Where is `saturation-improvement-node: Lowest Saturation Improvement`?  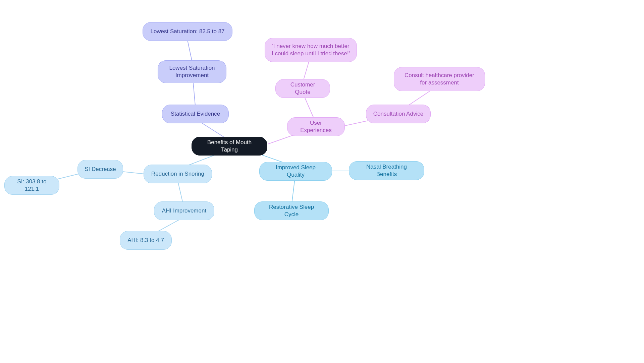 saturation-improvement-node: Lowest Saturation Improvement is located at coordinates (192, 72).